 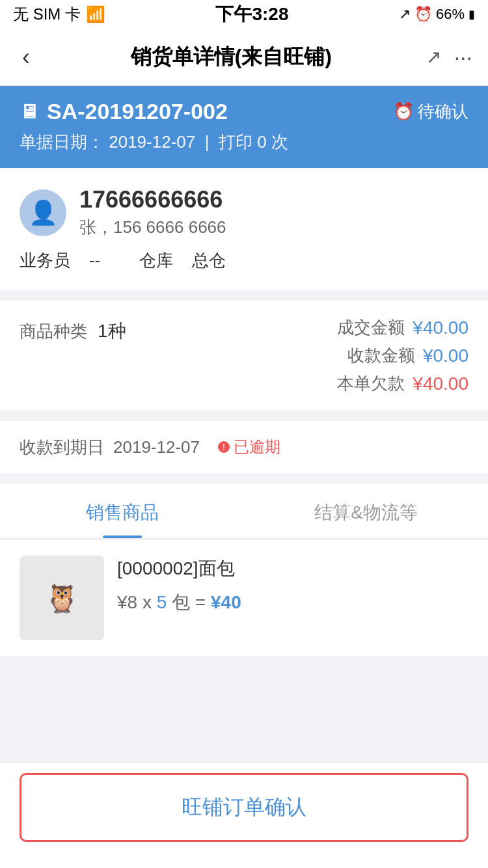 I want to click on customer-name: 张，156 6666 6666, so click(x=153, y=228).